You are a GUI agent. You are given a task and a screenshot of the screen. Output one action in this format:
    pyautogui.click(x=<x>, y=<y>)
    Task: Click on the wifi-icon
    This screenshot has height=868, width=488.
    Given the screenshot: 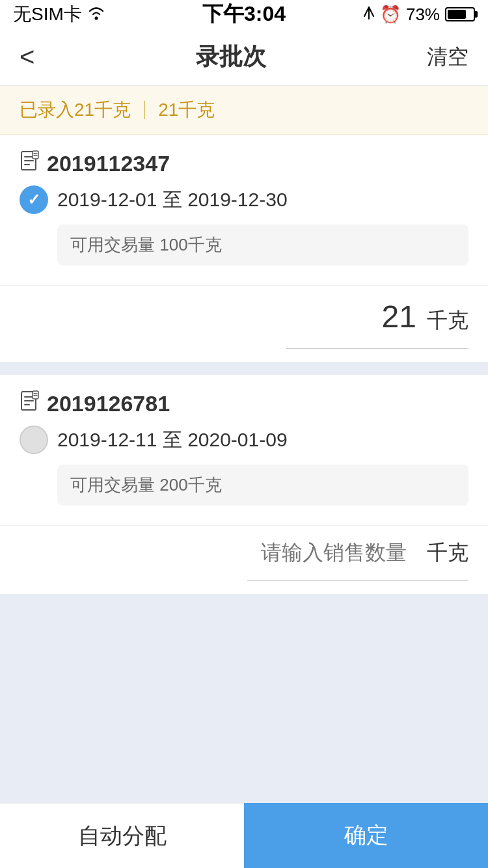 What is the action you would take?
    pyautogui.click(x=96, y=14)
    